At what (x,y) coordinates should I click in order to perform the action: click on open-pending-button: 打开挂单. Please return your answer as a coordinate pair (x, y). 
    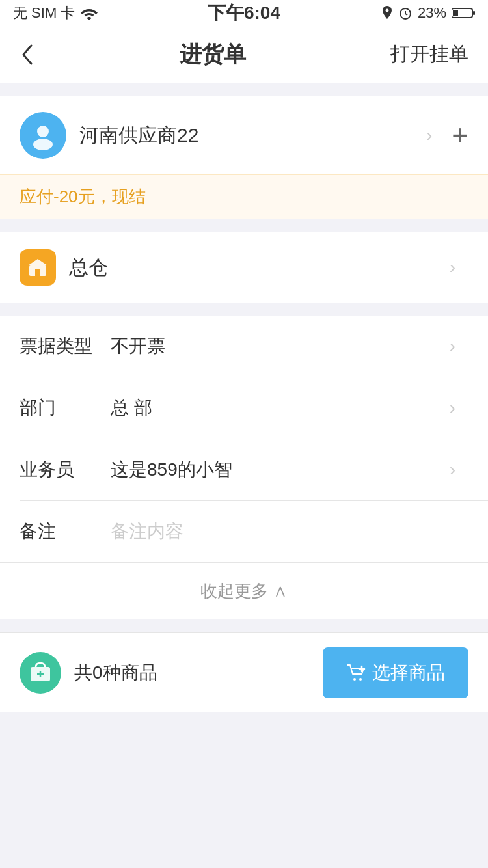
    Looking at the image, I should click on (429, 55).